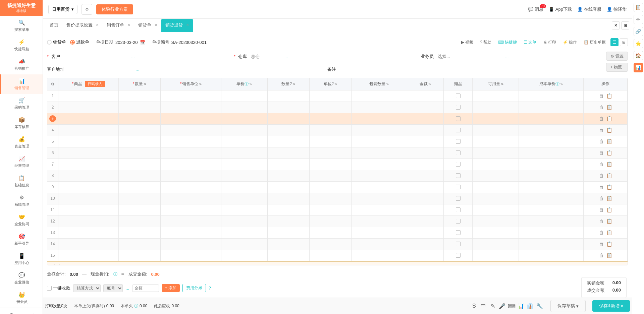 The image size is (644, 314). I want to click on account-select: 账号, so click(113, 288).